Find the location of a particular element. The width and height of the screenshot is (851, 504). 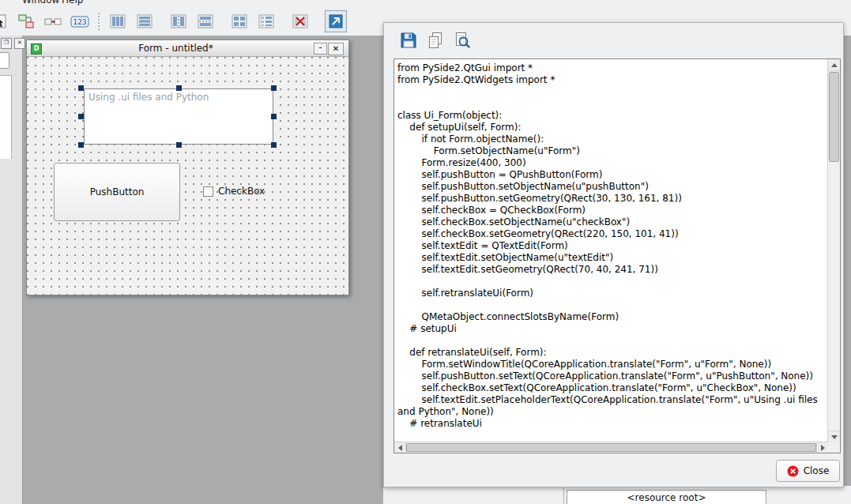

vertical-scrollbar is located at coordinates (834, 251).